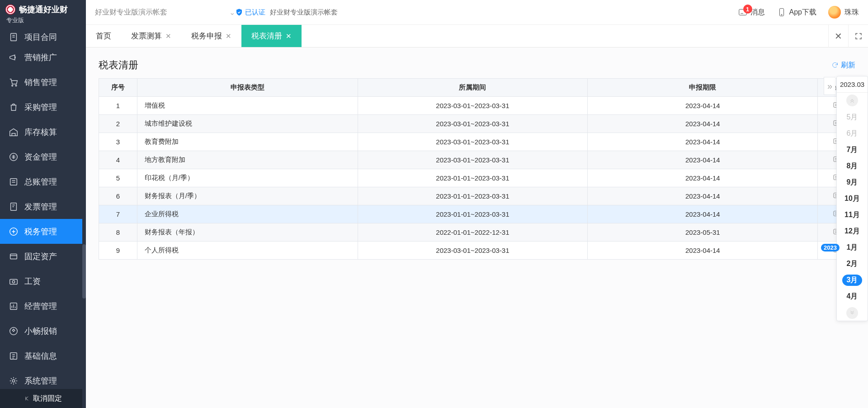  Describe the element at coordinates (830, 86) in the screenshot. I see `date-panel-toggle: »` at that location.